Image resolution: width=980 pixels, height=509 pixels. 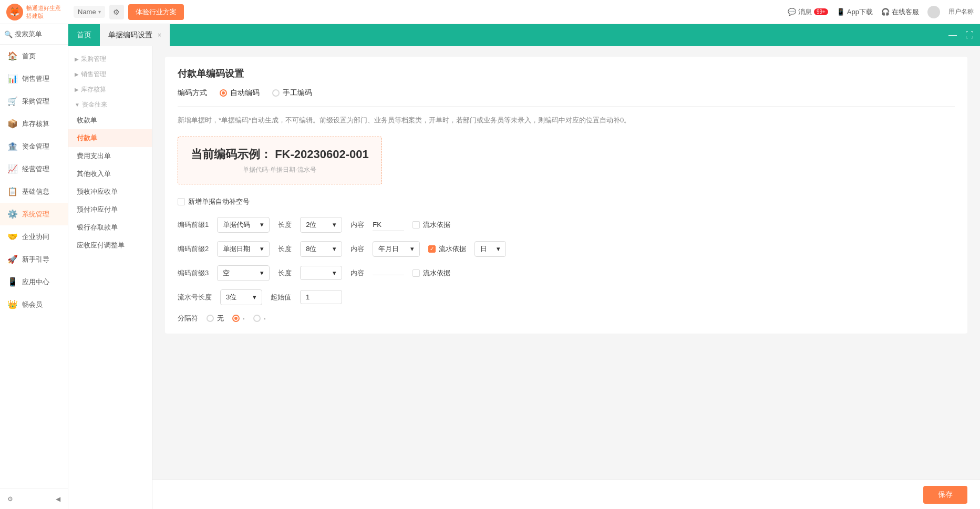 I want to click on day-select-area: 日 ▾, so click(x=490, y=249).